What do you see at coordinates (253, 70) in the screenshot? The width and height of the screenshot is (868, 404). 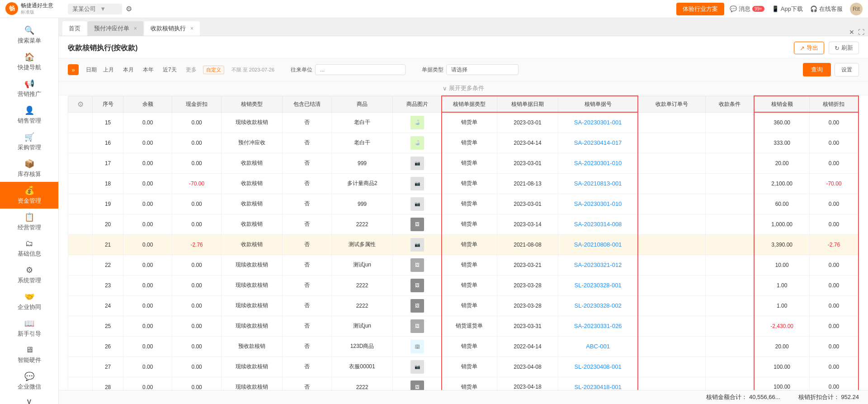 I see `date-range: 不限 至 2023-07-26` at bounding box center [253, 70].